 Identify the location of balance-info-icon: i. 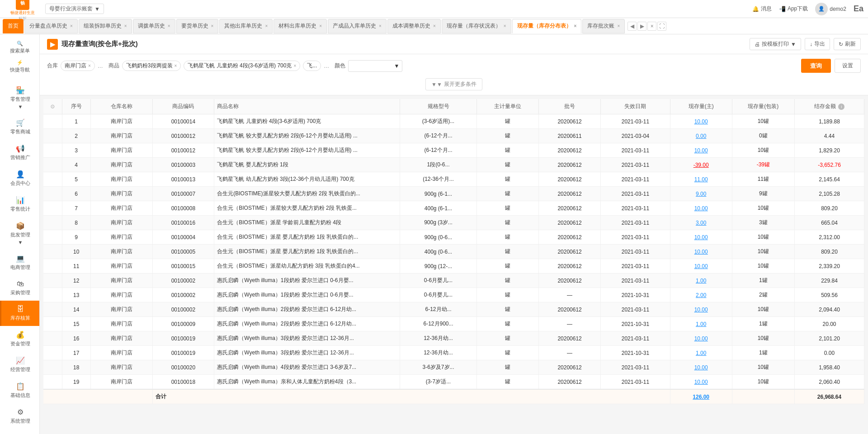
(841, 107).